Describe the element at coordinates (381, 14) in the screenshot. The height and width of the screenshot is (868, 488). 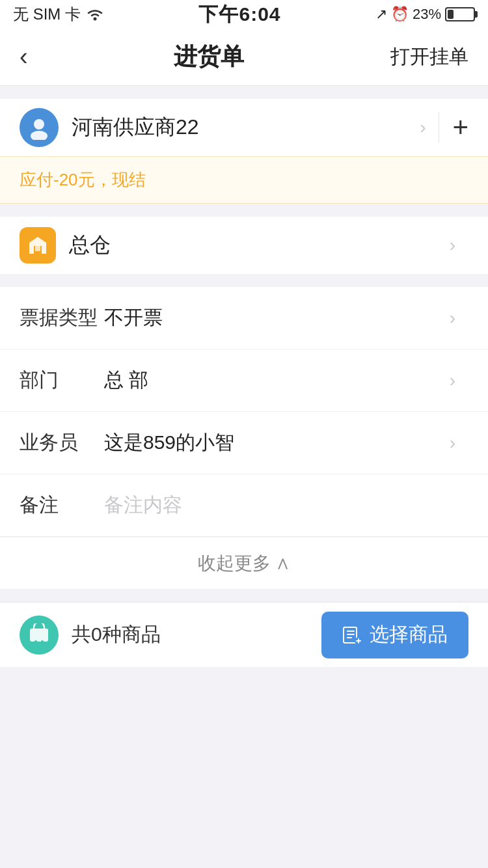
I see `location-icon: ↗` at that location.